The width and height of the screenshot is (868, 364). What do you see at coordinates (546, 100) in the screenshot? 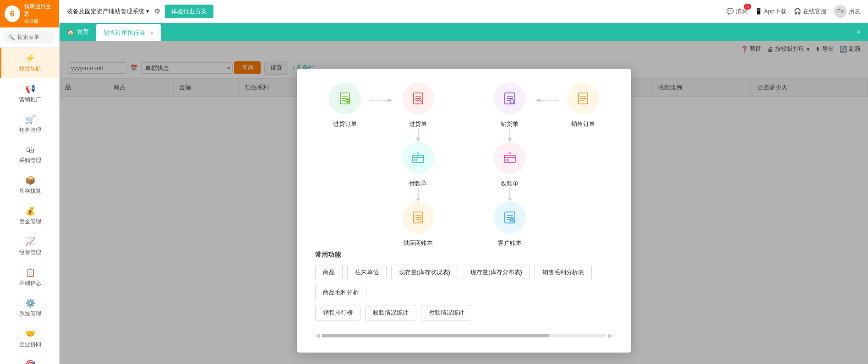
I see `arrow-sales-order-to-bill` at bounding box center [546, 100].